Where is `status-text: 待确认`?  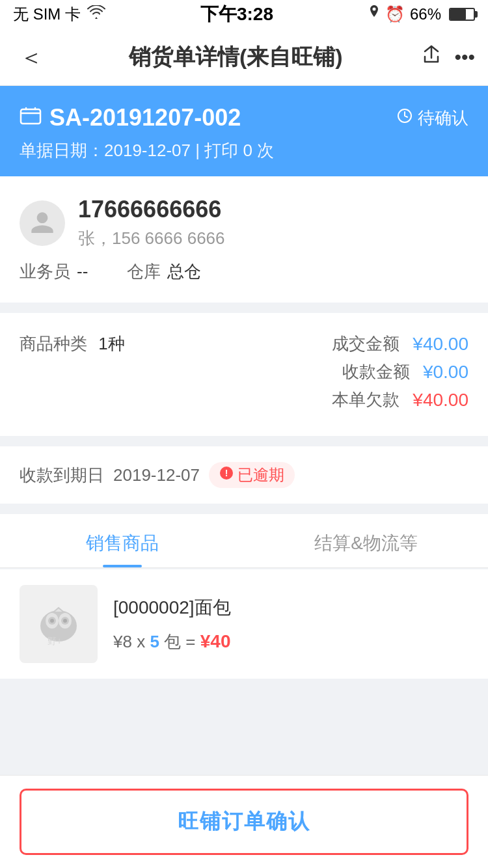
status-text: 待确认 is located at coordinates (443, 118).